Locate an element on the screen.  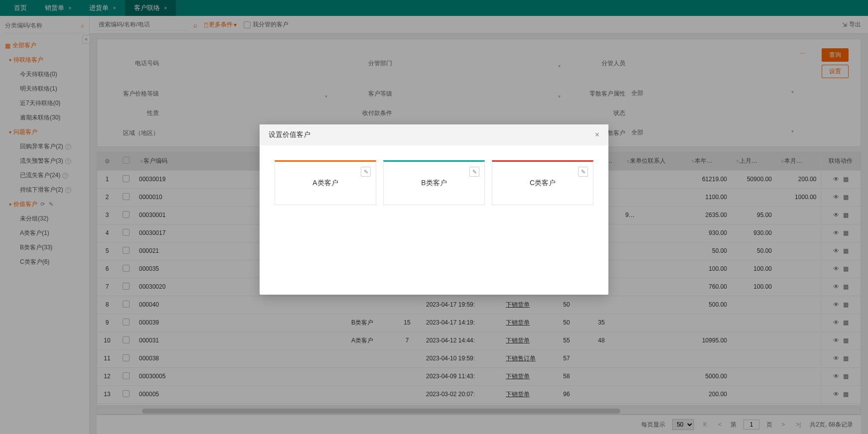
value-card-a: ✎ A类客户 is located at coordinates (325, 183).